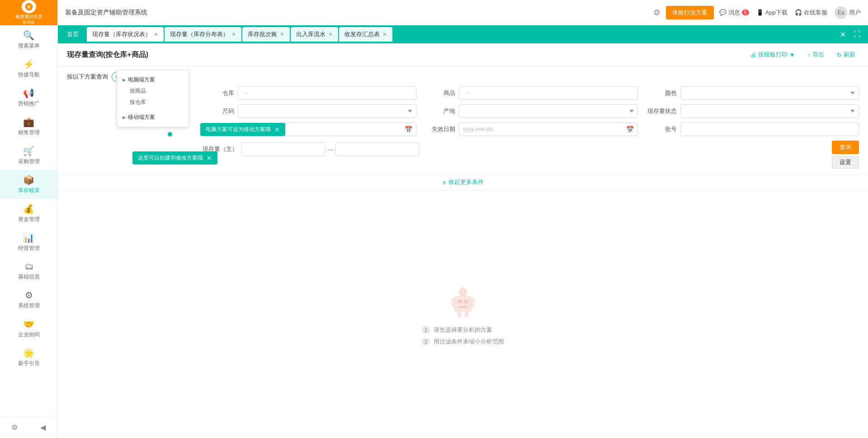  I want to click on sidebar-item-label: 销售管理, so click(29, 133).